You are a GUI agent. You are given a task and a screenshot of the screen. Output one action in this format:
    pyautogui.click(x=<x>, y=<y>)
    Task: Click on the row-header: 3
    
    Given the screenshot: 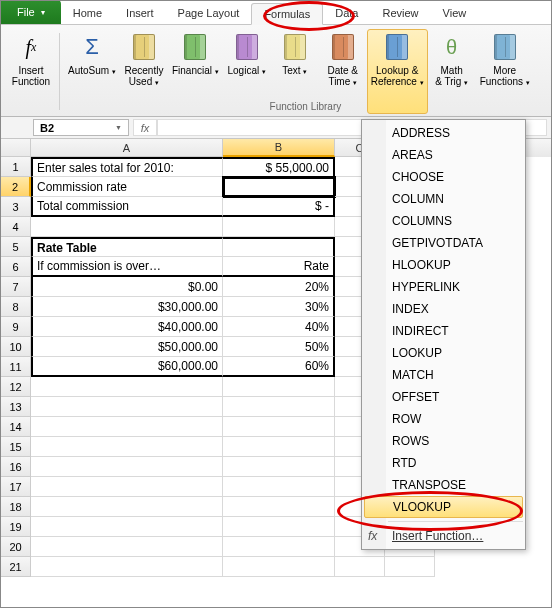 What is the action you would take?
    pyautogui.click(x=16, y=207)
    